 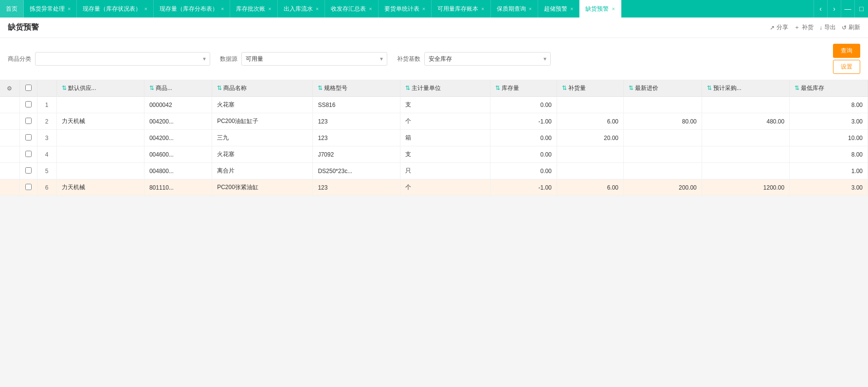 I want to click on nav-tab-5: 出入库流水×, so click(x=302, y=9).